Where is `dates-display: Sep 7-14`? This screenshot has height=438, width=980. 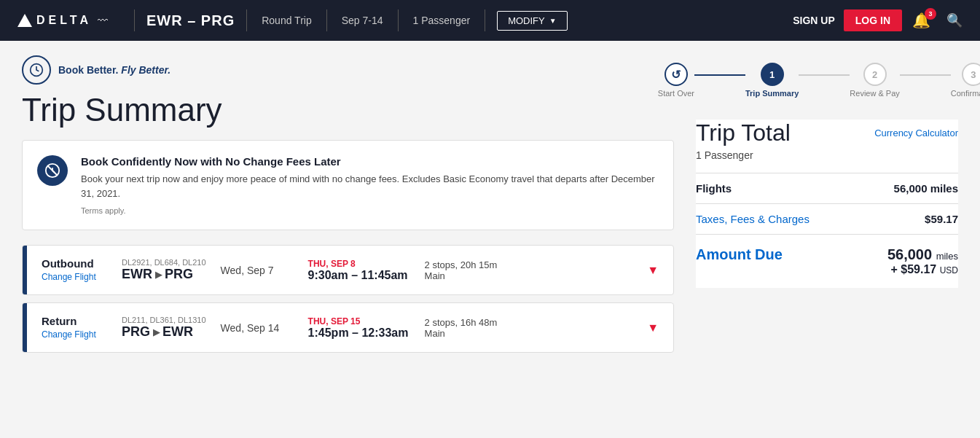
dates-display: Sep 7-14 is located at coordinates (363, 20).